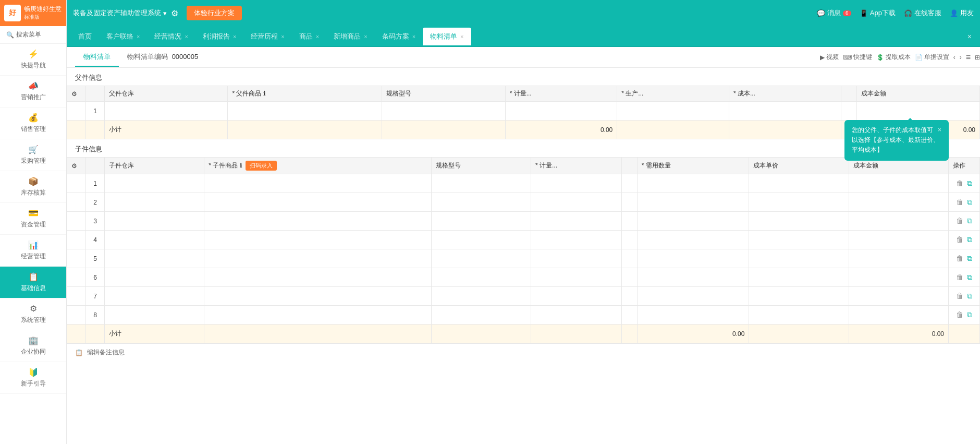 The width and height of the screenshot is (980, 444). What do you see at coordinates (33, 187) in the screenshot?
I see `sidebar-item-inventory: 📦 库存核算` at bounding box center [33, 187].